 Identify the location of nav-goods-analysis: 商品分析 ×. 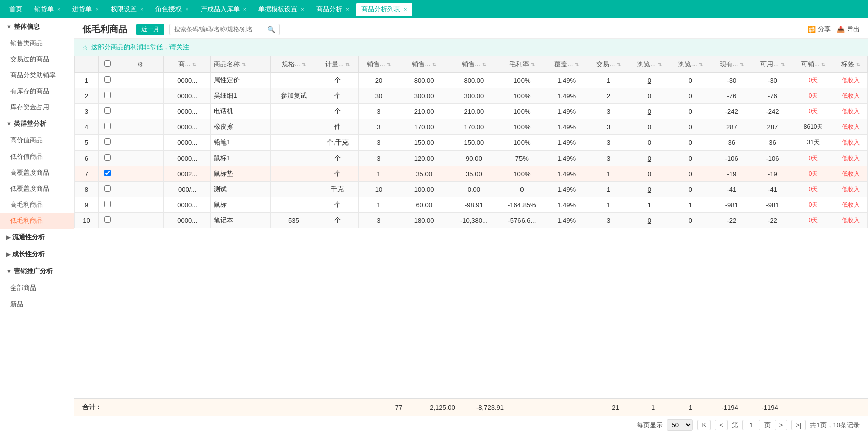
(333, 9).